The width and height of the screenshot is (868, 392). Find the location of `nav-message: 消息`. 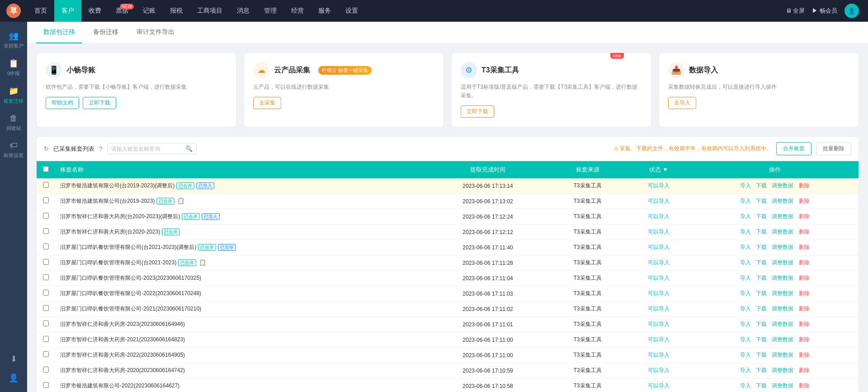

nav-message: 消息 is located at coordinates (243, 11).